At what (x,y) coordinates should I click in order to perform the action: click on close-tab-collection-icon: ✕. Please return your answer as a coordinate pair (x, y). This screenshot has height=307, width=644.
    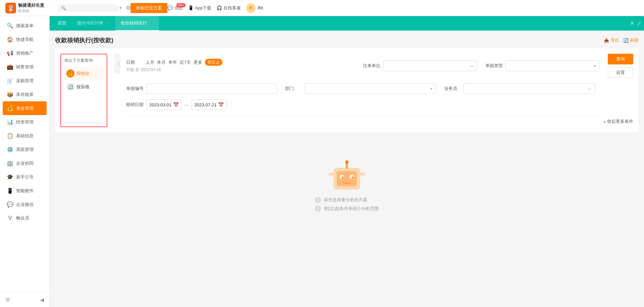
    Looking at the image, I should click on (151, 23).